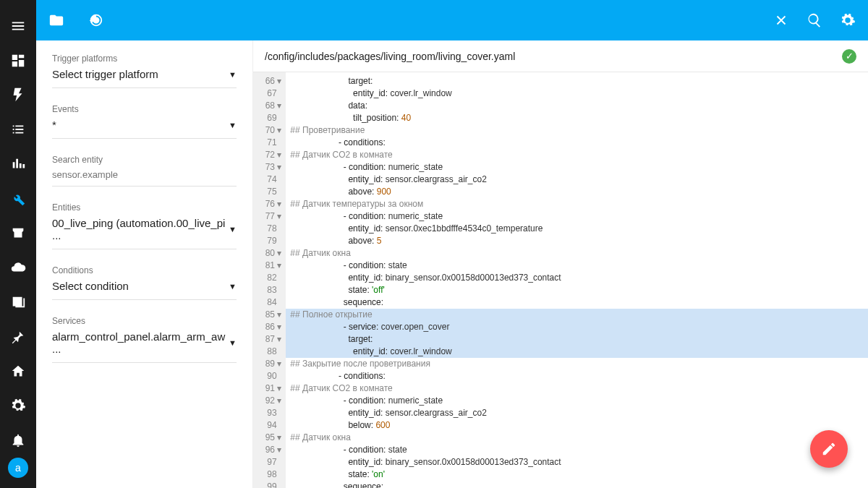  What do you see at coordinates (271, 401) in the screenshot?
I see `line-number: 92 ▾` at bounding box center [271, 401].